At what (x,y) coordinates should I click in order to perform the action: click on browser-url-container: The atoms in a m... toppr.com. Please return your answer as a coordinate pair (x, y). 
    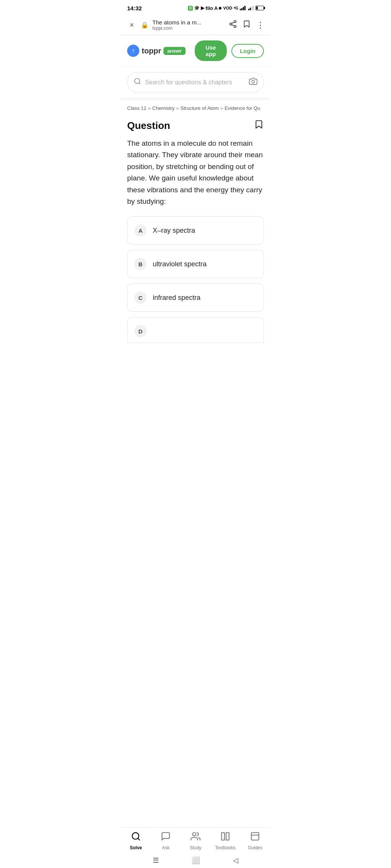
    Looking at the image, I should click on (189, 25).